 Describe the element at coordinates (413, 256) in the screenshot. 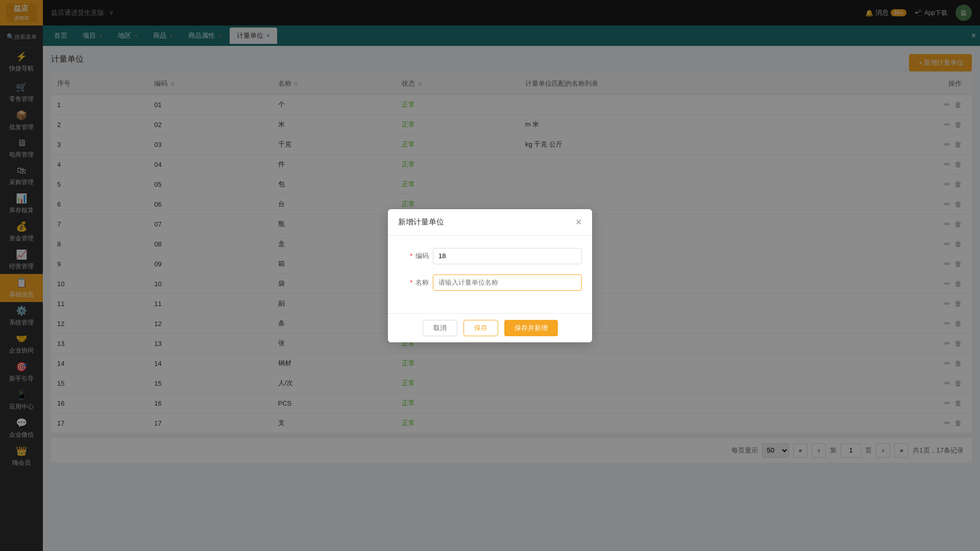

I see `code-label: * 编码` at that location.